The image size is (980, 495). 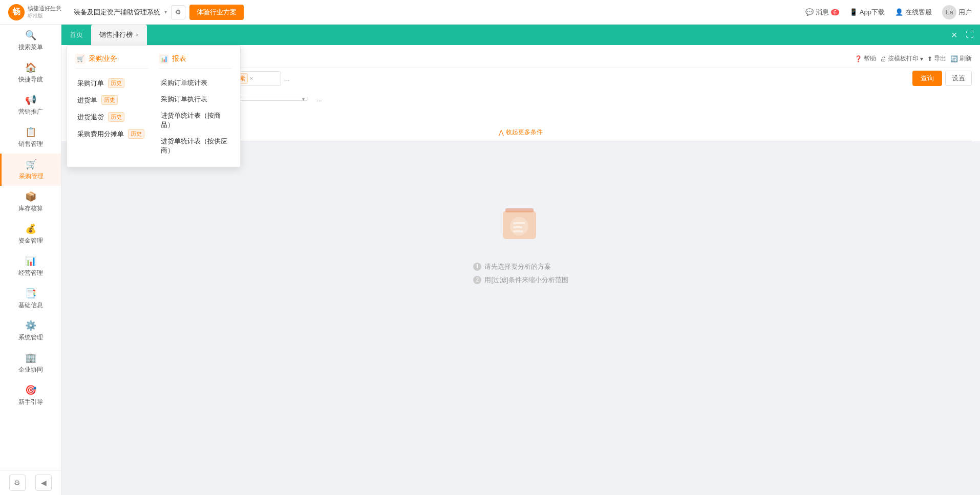 I want to click on sidebar-item-label: 搜索菜单, so click(x=31, y=47).